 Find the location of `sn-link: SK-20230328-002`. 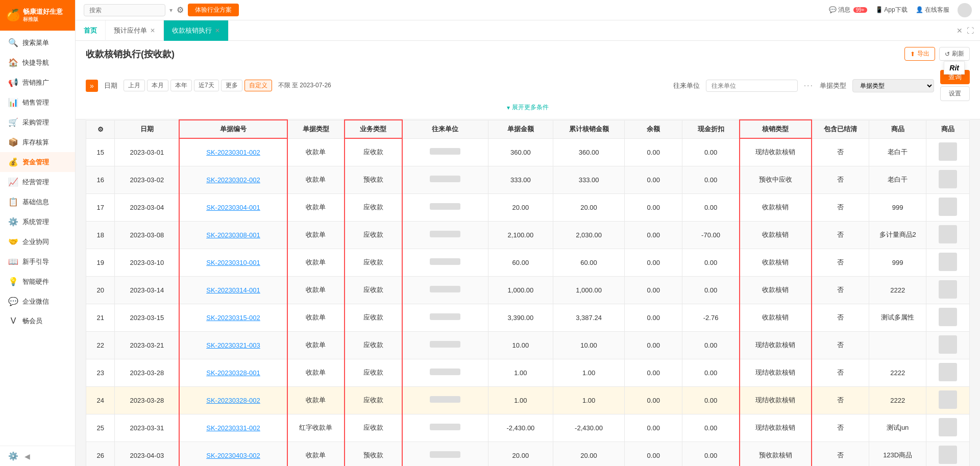

sn-link: SK-20230328-002 is located at coordinates (233, 400).